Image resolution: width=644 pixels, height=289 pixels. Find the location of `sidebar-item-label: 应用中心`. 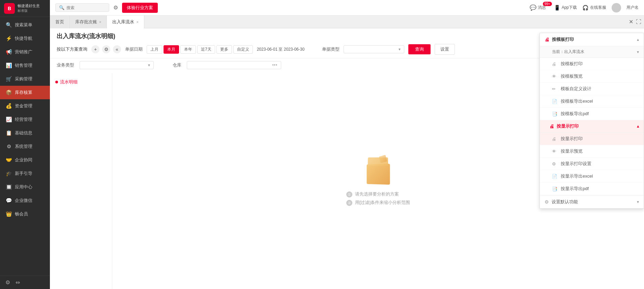

sidebar-item-label: 应用中心 is located at coordinates (30, 187).